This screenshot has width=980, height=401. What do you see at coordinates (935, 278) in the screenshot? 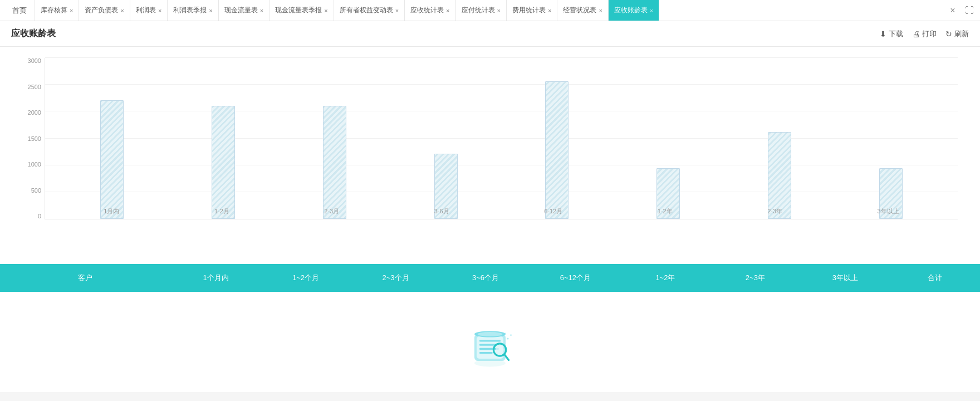
I see `th-9: 合计` at bounding box center [935, 278].